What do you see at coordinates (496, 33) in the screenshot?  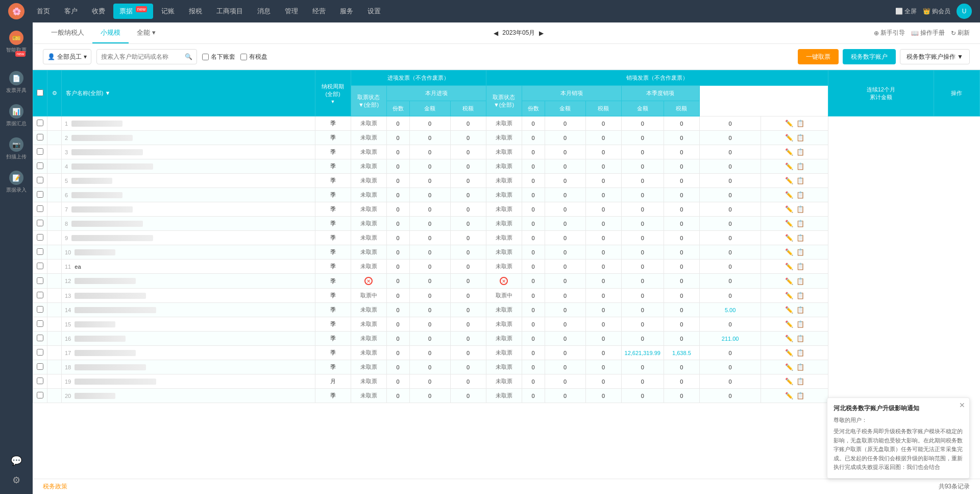 I see `prev-month-btn: ◀` at bounding box center [496, 33].